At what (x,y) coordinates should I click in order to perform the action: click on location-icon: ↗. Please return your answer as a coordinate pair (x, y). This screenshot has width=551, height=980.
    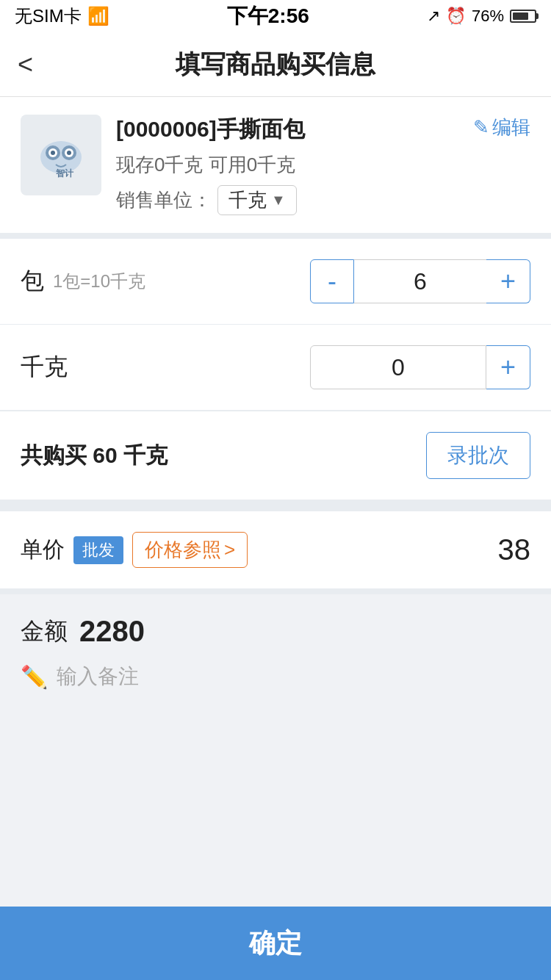
    Looking at the image, I should click on (433, 16).